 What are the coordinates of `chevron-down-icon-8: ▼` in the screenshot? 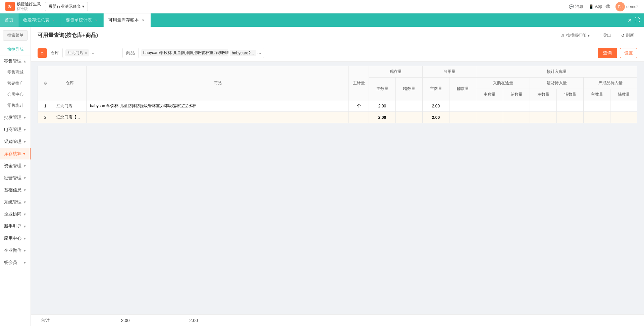 It's located at (25, 202).